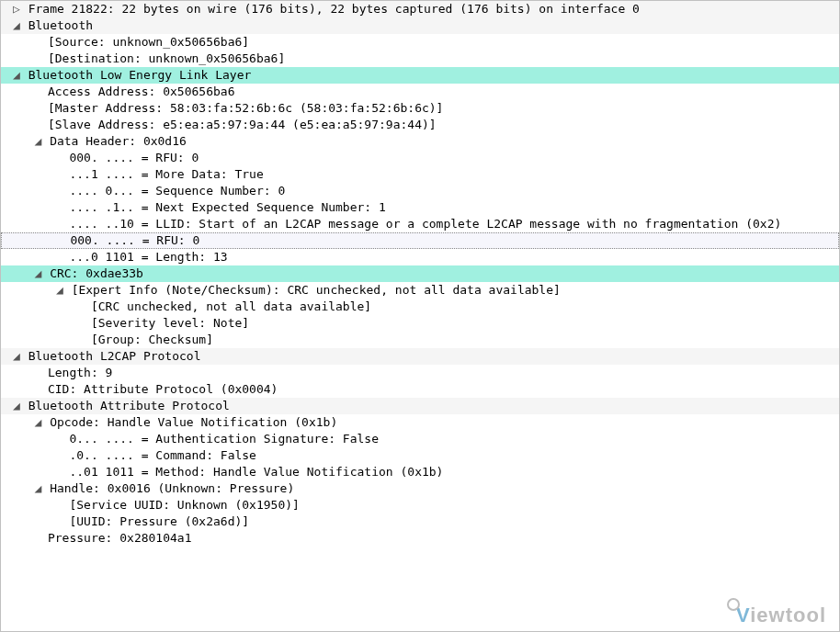 The width and height of the screenshot is (840, 632). I want to click on crc-title: CRC: 0xdae33b, so click(96, 274).